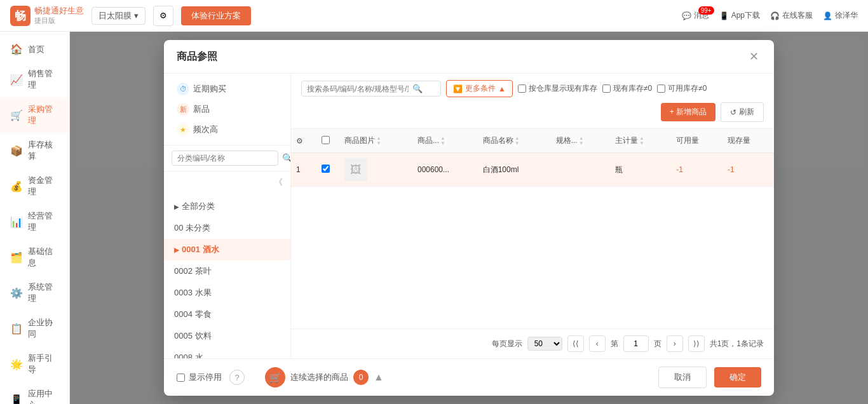 The image size is (868, 404). I want to click on confirm-btn: 确定, so click(738, 377).